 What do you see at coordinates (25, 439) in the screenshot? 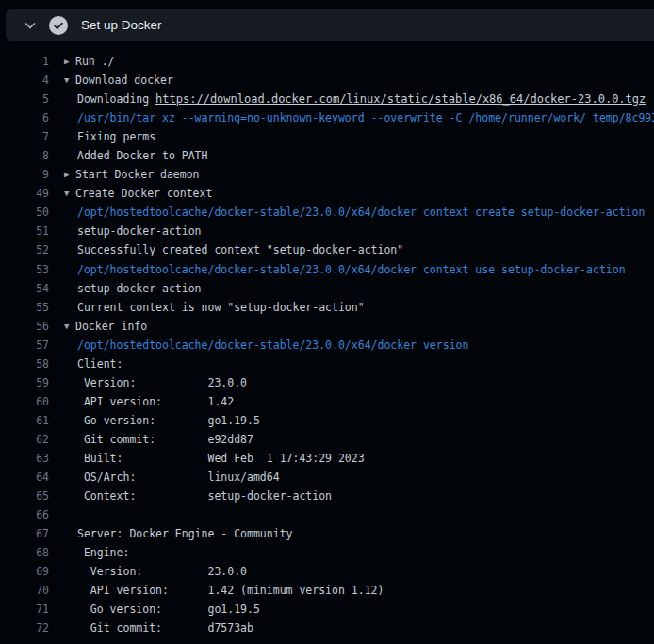
I see `line-number: 62` at bounding box center [25, 439].